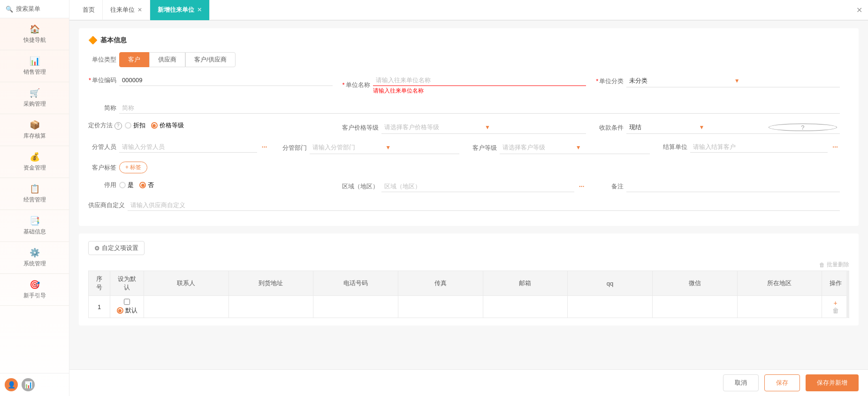 Image resolution: width=868 pixels, height=396 pixels. What do you see at coordinates (167, 60) in the screenshot?
I see `btn-supplier: 供应商` at bounding box center [167, 60].